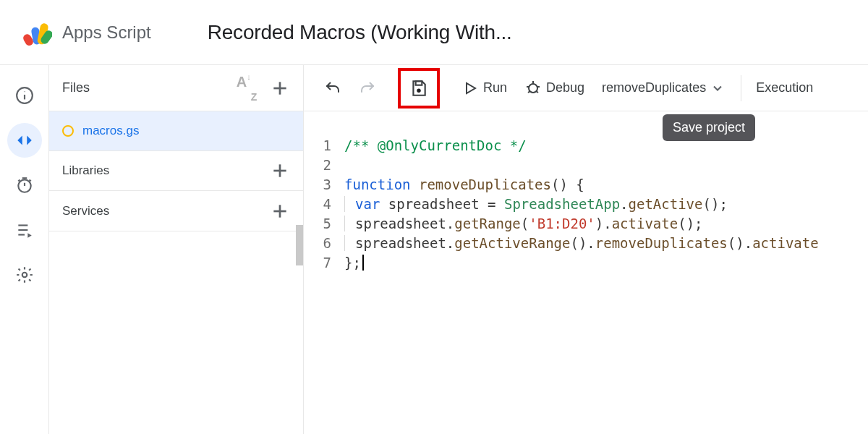 This screenshot has height=434, width=868. I want to click on files-title: Files, so click(76, 88).